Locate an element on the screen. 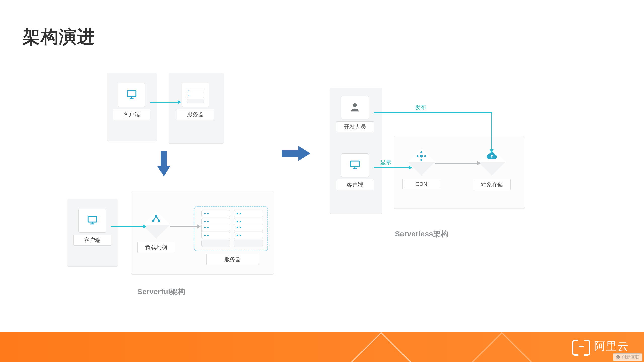  edge-label-publish: 发布 is located at coordinates (421, 107).